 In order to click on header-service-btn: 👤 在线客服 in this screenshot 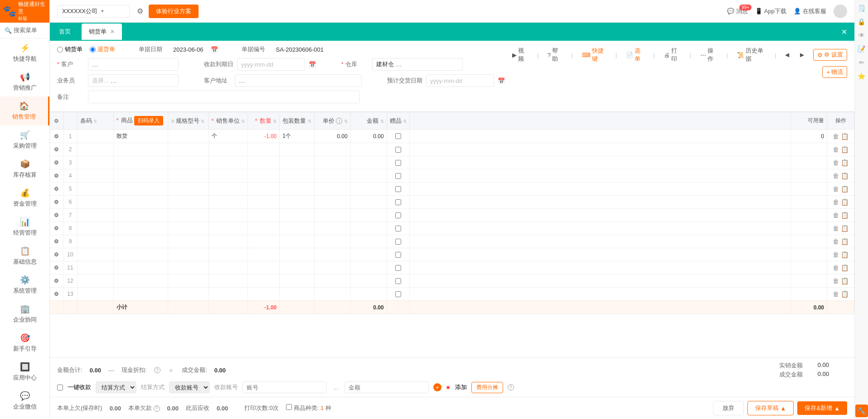, I will do `click(810, 11)`.